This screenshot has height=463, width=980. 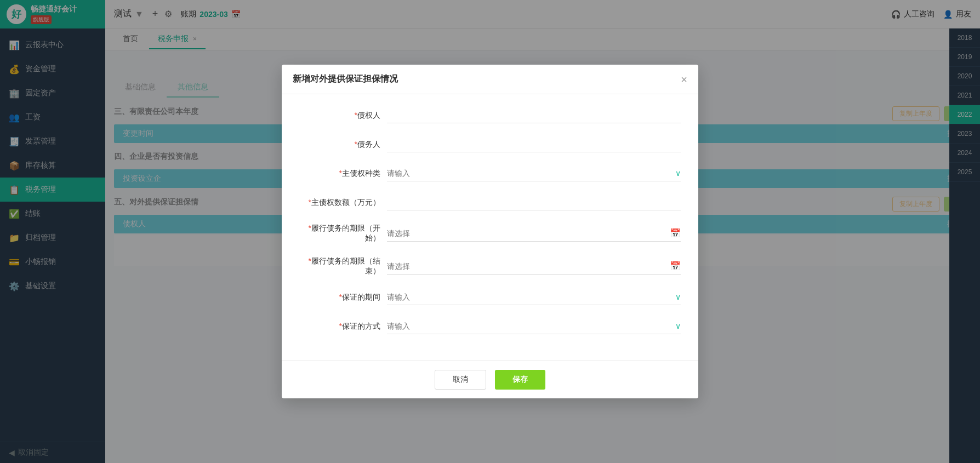 What do you see at coordinates (490, 379) in the screenshot?
I see `modal-footer: 取消 保存` at bounding box center [490, 379].